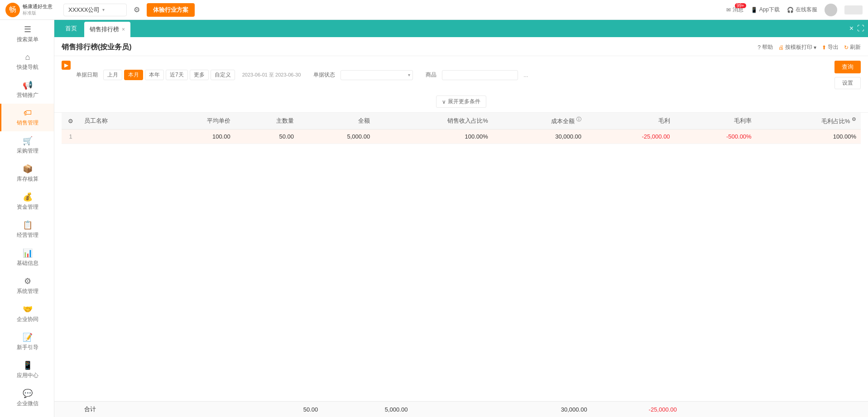 The image size is (868, 417). What do you see at coordinates (28, 179) in the screenshot?
I see `sidebar-item-label: 库存核算` at bounding box center [28, 179].